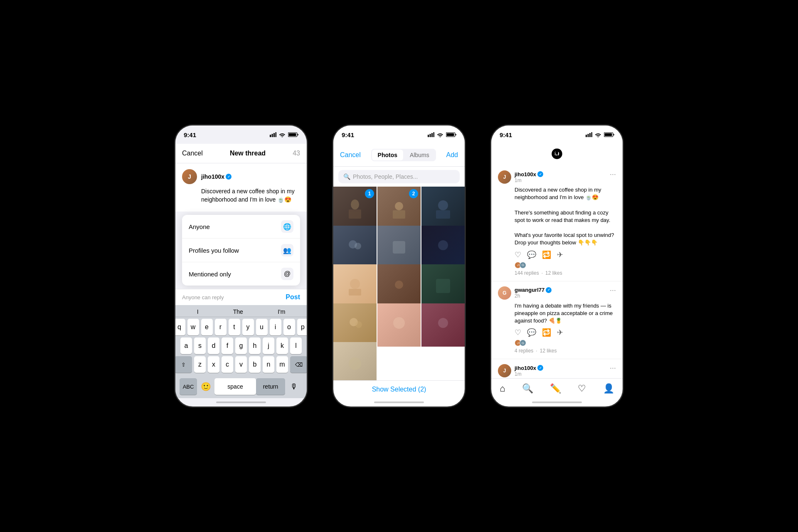  What do you see at coordinates (518, 255) in the screenshot?
I see `like-button-1: ♡` at bounding box center [518, 255].